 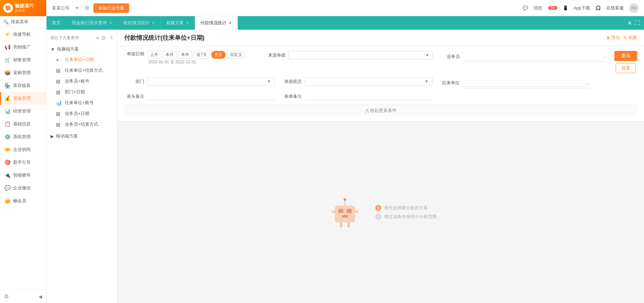 I want to click on tab-payment-stats-close: ✕, so click(x=230, y=23).